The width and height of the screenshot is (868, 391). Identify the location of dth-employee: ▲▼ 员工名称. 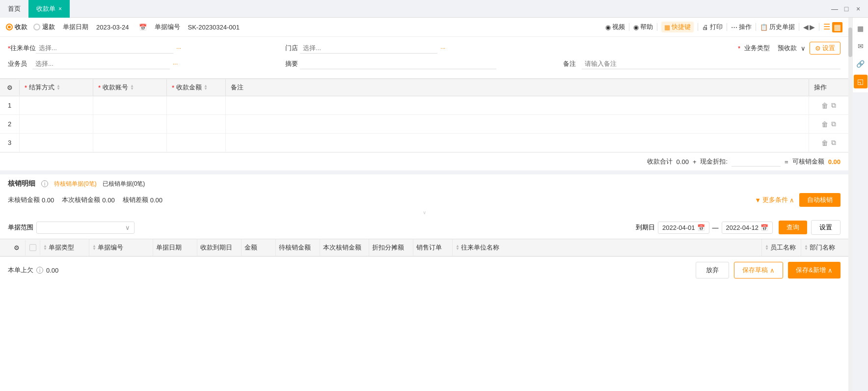
(782, 248).